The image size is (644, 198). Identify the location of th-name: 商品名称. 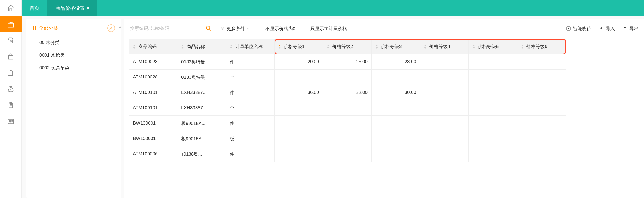
(202, 46).